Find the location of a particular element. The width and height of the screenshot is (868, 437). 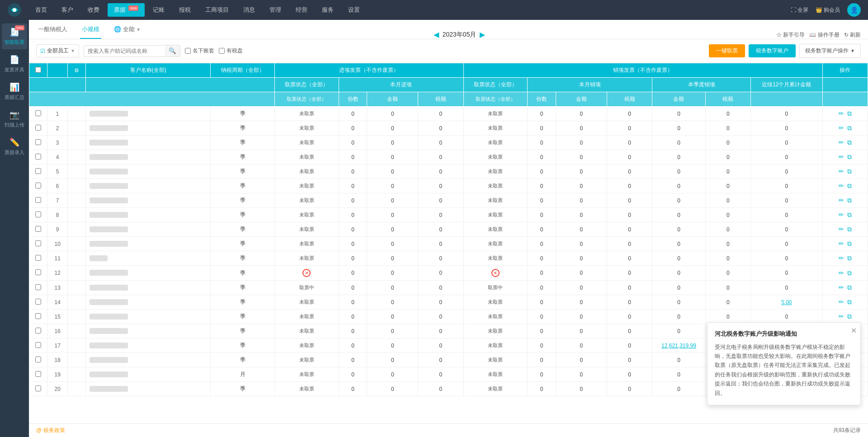

nav-tax: 报税 is located at coordinates (185, 10).